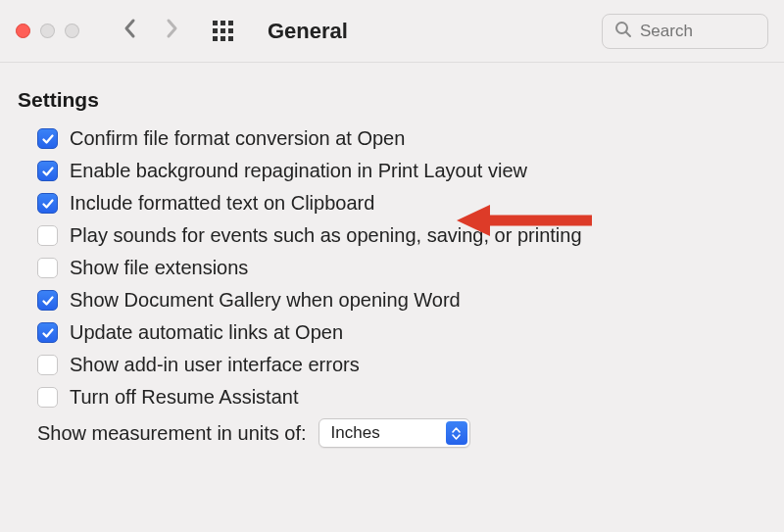  Describe the element at coordinates (392, 100) in the screenshot. I see `section-header: Settings` at that location.